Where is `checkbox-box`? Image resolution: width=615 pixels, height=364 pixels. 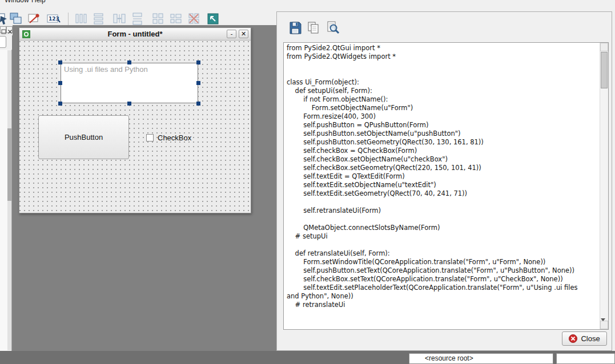
checkbox-box is located at coordinates (150, 138).